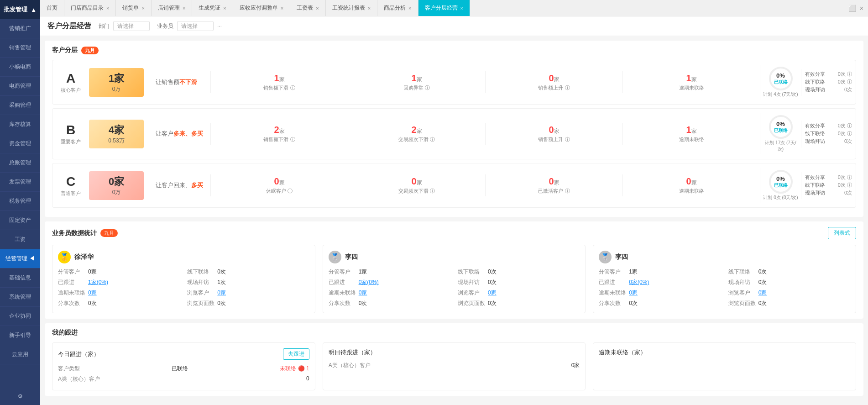 This screenshot has width=868, height=405. What do you see at coordinates (172, 8) in the screenshot?
I see `tab-store-manage: 店铺管理 ×` at bounding box center [172, 8].